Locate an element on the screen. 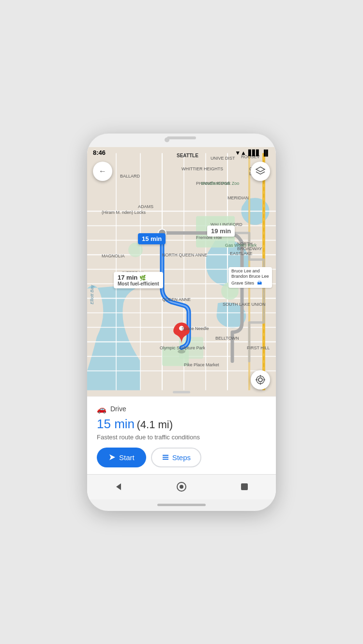  status-time: 8:46 is located at coordinates (164, 153).